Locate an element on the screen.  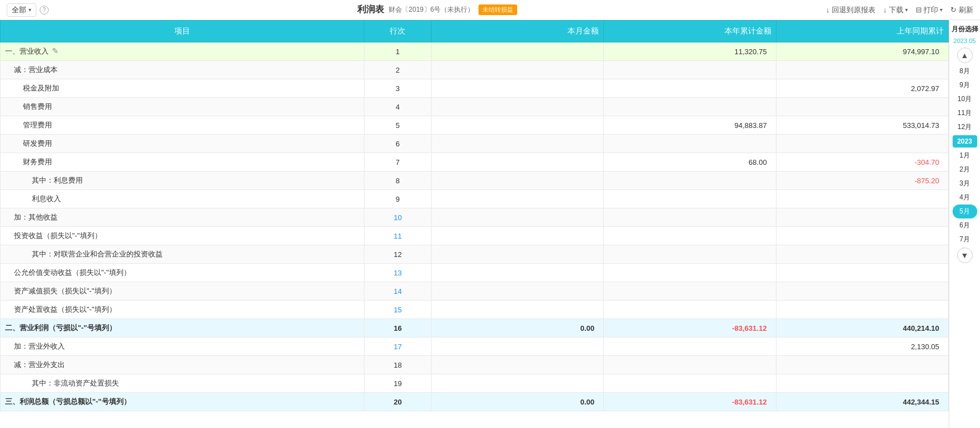
cell-rownum: 16 is located at coordinates (398, 329).